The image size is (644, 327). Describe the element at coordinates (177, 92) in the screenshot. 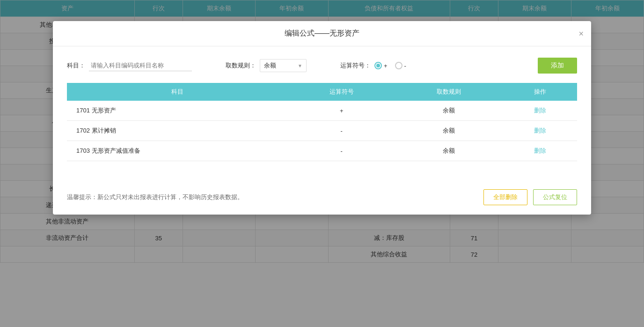

I see `table-header-subject: 科目` at that location.